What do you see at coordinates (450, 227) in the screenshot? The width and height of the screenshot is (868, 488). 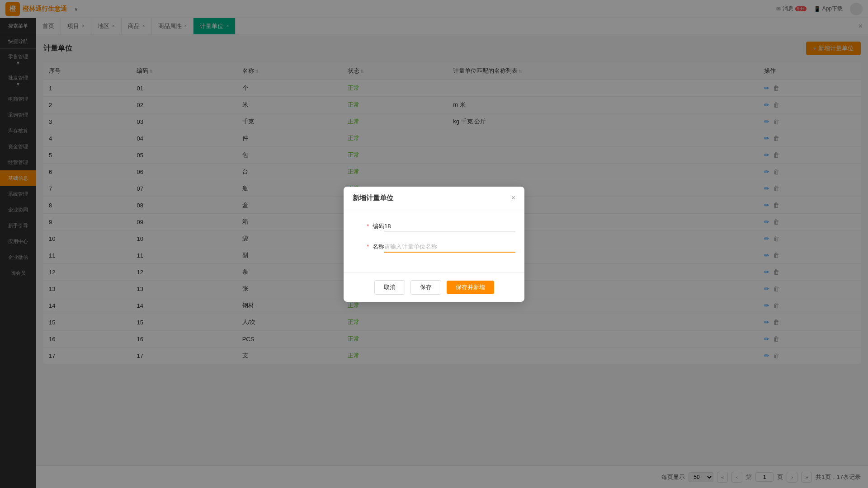 I see `code-input` at bounding box center [450, 227].